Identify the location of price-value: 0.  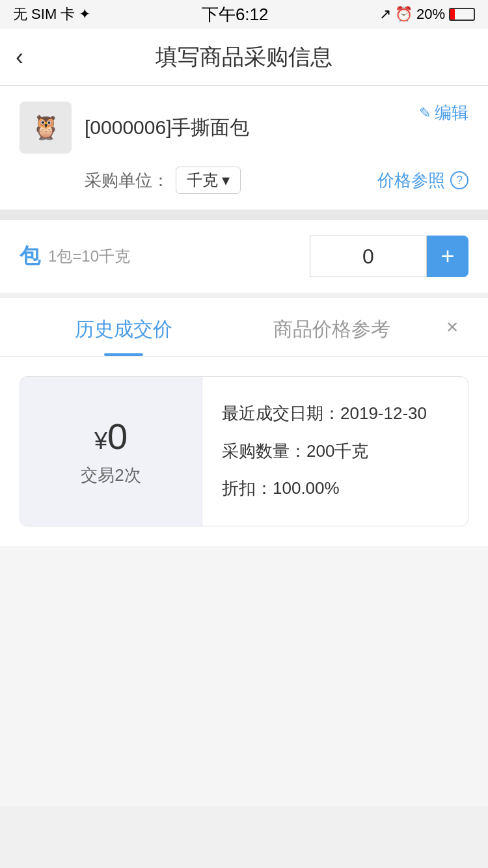
(117, 436).